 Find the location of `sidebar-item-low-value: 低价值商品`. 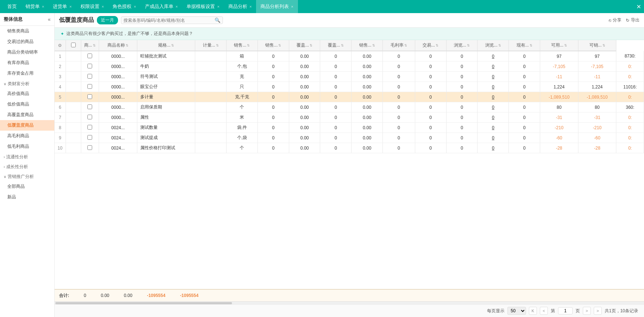

sidebar-item-low-value: 低价值商品 is located at coordinates (27, 104).